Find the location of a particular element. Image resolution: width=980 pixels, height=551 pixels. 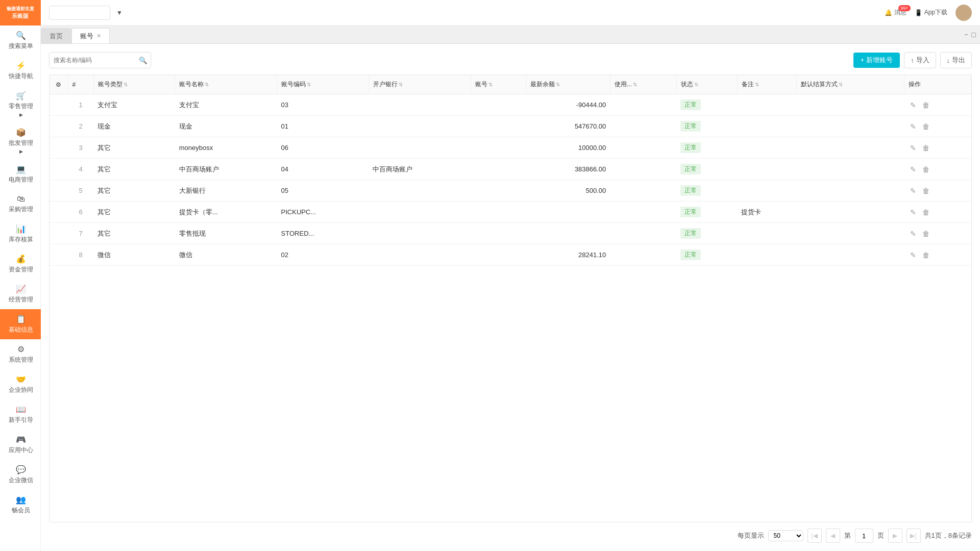

th-default-pay: 默认结算方式⇅ is located at coordinates (850, 85).